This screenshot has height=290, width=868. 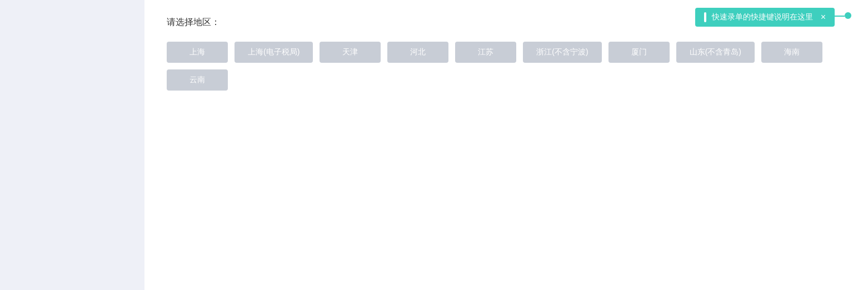 What do you see at coordinates (197, 52) in the screenshot?
I see `region-button-0: 上海` at bounding box center [197, 52].